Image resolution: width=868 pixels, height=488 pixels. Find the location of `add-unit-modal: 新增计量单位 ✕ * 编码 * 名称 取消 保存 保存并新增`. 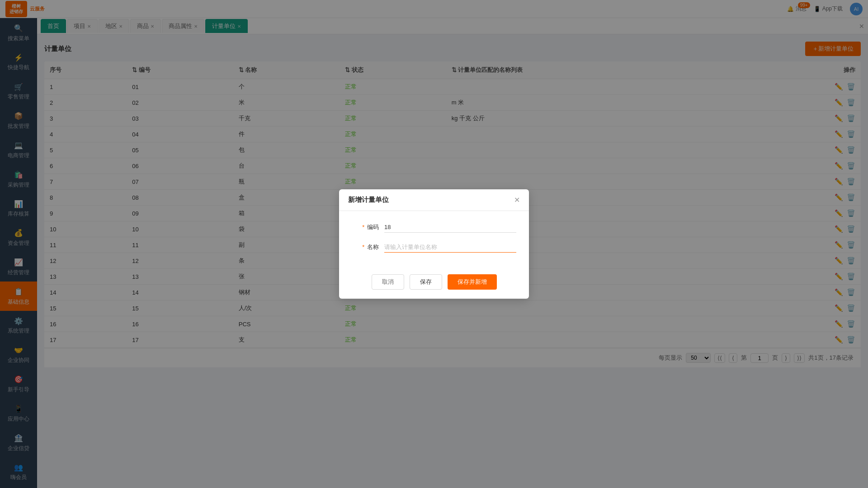

add-unit-modal: 新增计量单位 ✕ * 编码 * 名称 取消 保存 保存并新增 is located at coordinates (434, 244).